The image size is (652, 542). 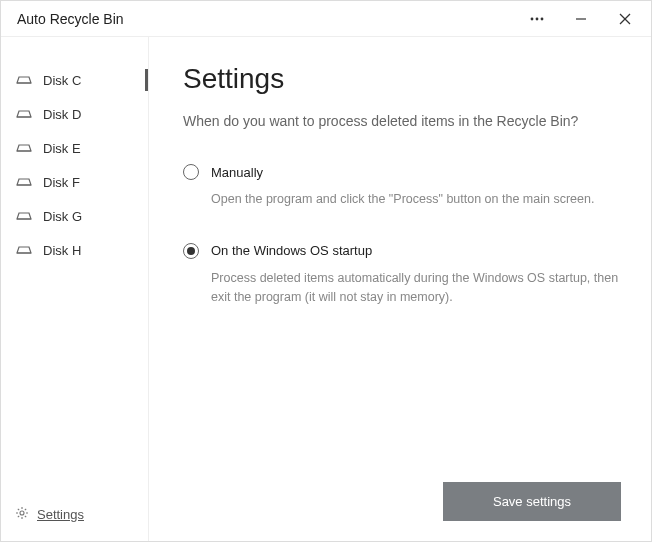 I want to click on gear-icon, so click(x=22, y=514).